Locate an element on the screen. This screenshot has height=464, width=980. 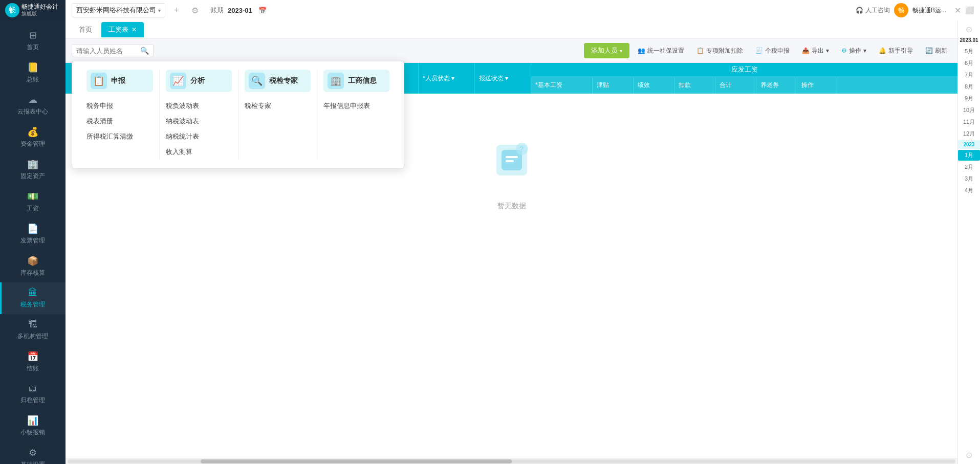
sidebar-item-invoice: 📄 发票管理 is located at coordinates (33, 234).